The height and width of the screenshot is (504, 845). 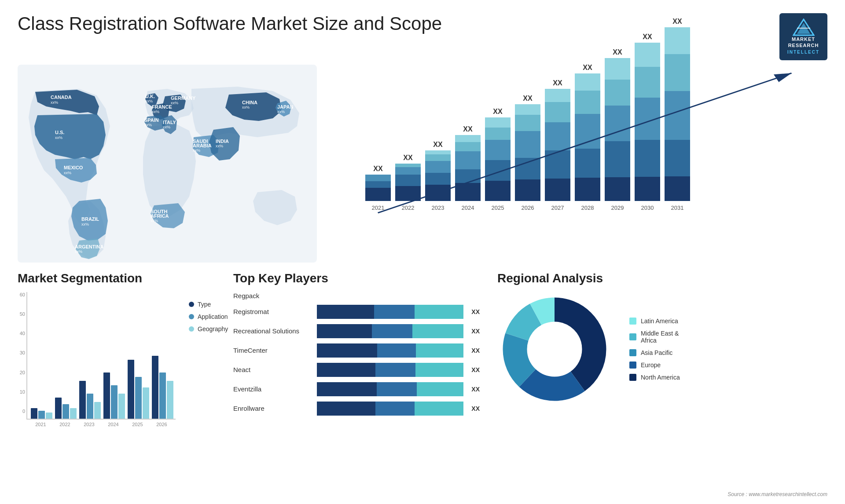 What do you see at coordinates (468, 168) in the screenshot?
I see `bar-stack-2024` at bounding box center [468, 168].